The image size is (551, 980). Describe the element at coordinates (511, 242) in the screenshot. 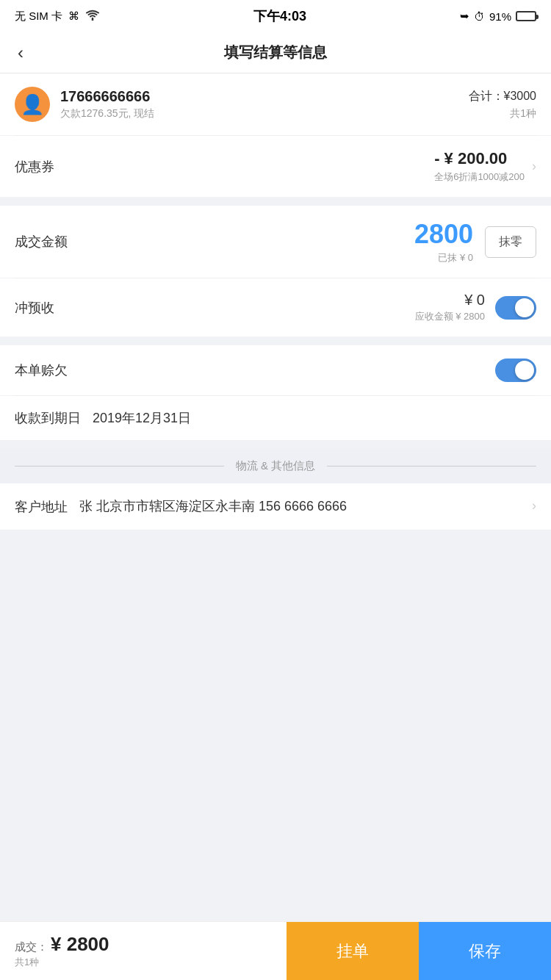

I see `round-zero-button: 抹零` at that location.